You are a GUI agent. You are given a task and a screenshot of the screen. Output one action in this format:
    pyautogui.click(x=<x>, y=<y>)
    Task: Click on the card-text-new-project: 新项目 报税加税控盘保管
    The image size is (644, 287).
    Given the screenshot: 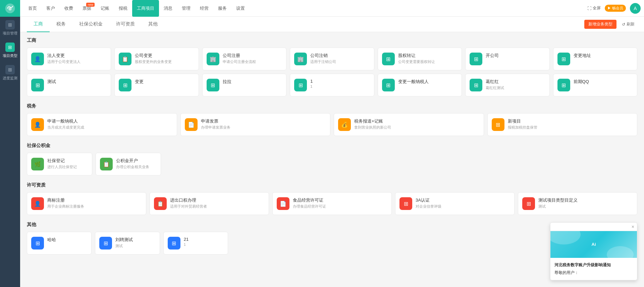 What is the action you would take?
    pyautogui.click(x=571, y=124)
    